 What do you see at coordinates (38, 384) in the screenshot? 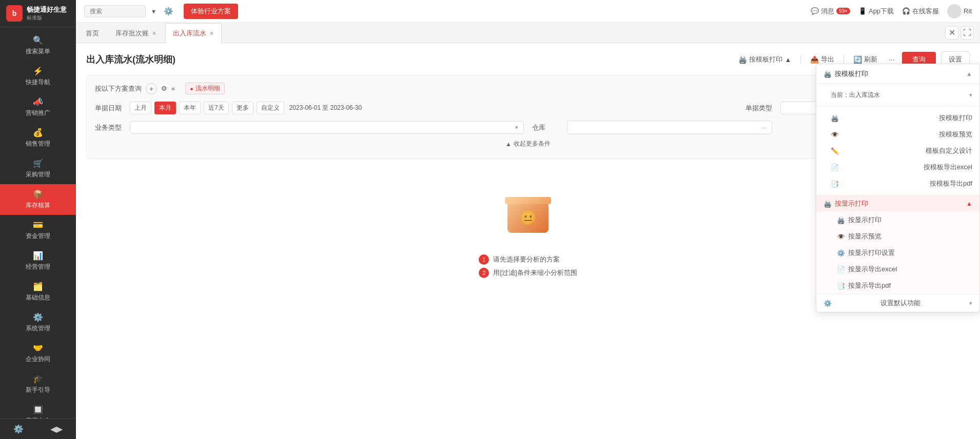
I see `sidebar-item-guide: 🎓 新手引导` at bounding box center [38, 384].